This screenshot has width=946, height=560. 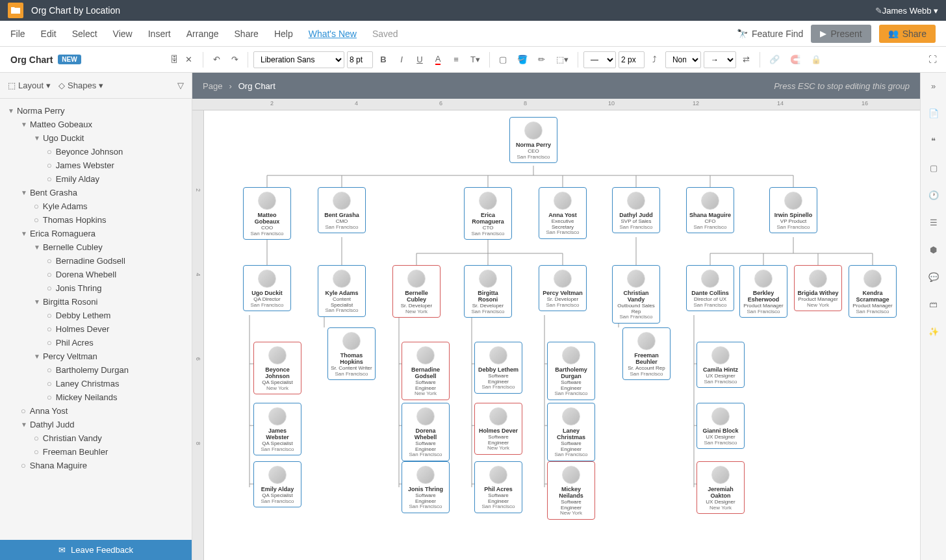 What do you see at coordinates (277, 485) in the screenshot?
I see `org-node: Emily AldayQA SpecialistSan Francisco` at bounding box center [277, 485].